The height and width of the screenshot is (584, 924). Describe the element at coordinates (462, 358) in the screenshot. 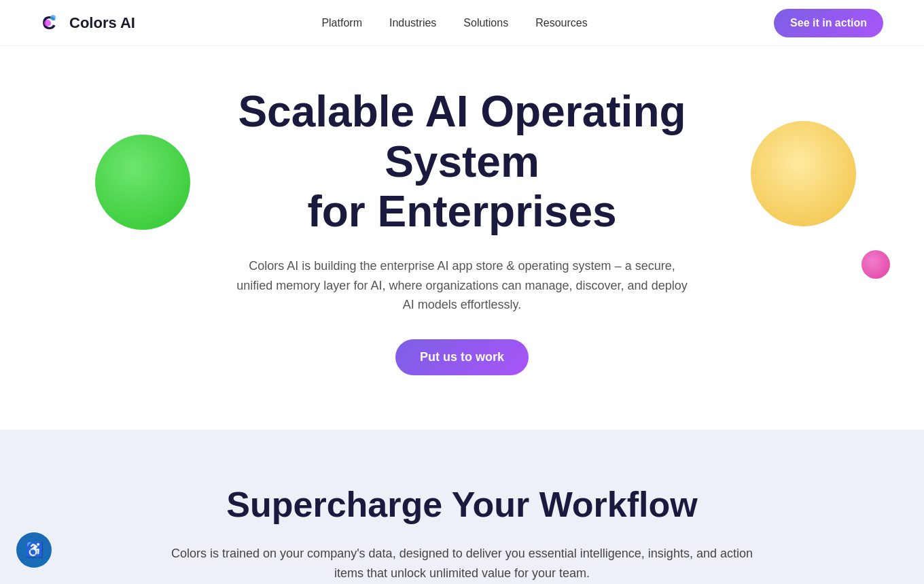

I see `put-us-to-work-button: Put us to work` at that location.